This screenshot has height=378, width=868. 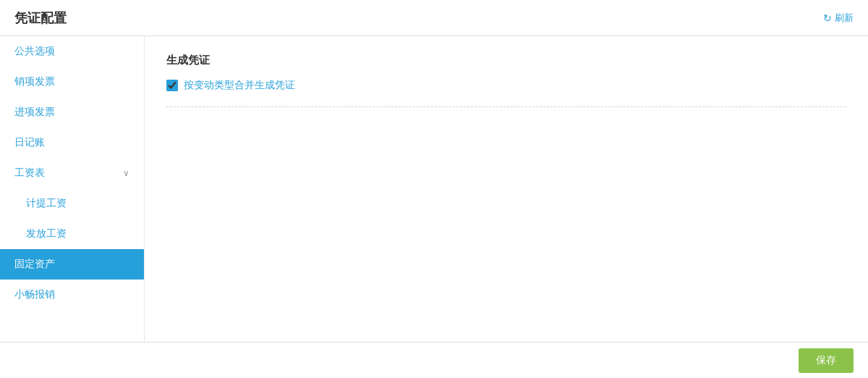 What do you see at coordinates (35, 51) in the screenshot?
I see `sidebar-item-label: 公共选项` at bounding box center [35, 51].